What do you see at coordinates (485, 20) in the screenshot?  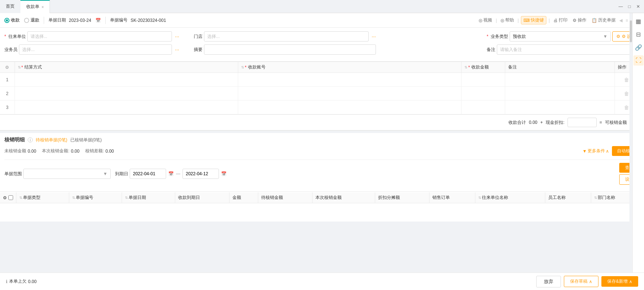 I see `video-button: ◎ 视频` at bounding box center [485, 20].